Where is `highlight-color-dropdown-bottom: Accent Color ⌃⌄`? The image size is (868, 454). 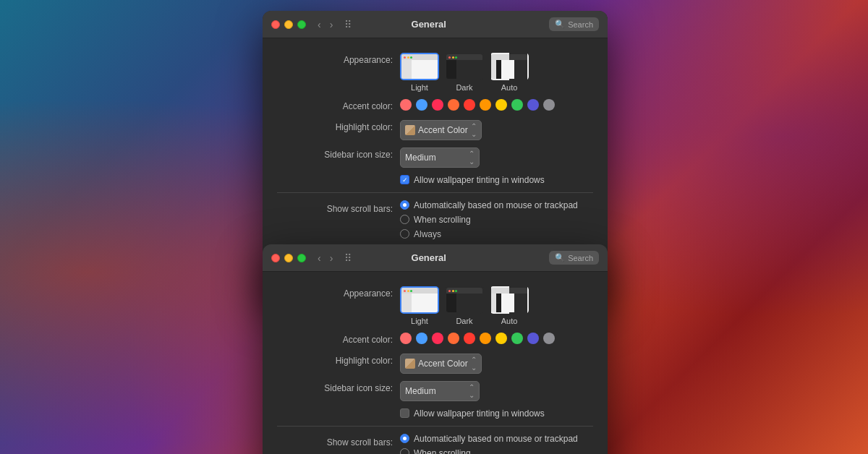
highlight-color-dropdown-bottom: Accent Color ⌃⌄ is located at coordinates (441, 364).